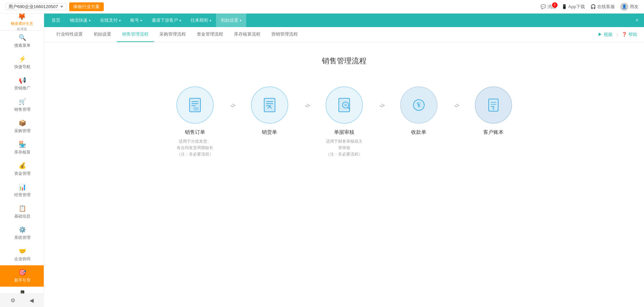 The image size is (644, 307). Describe the element at coordinates (210, 20) in the screenshot. I see `nav-arrow-period: ▾` at that location.